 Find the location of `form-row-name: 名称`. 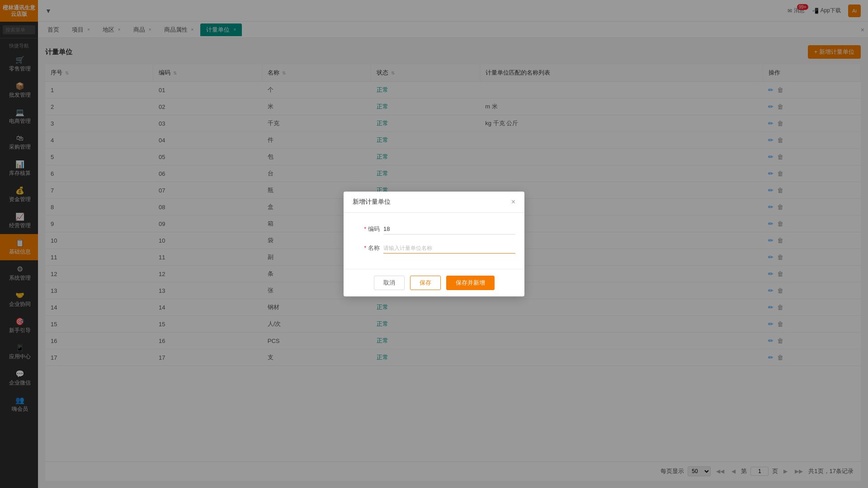

form-row-name: 名称 is located at coordinates (434, 248).